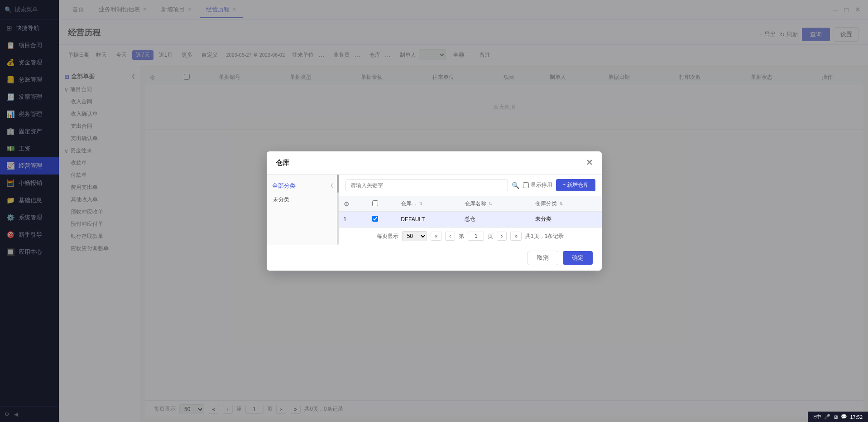  I want to click on system-tray: S中 🎤 🖥 💬 17:52, so click(838, 417).